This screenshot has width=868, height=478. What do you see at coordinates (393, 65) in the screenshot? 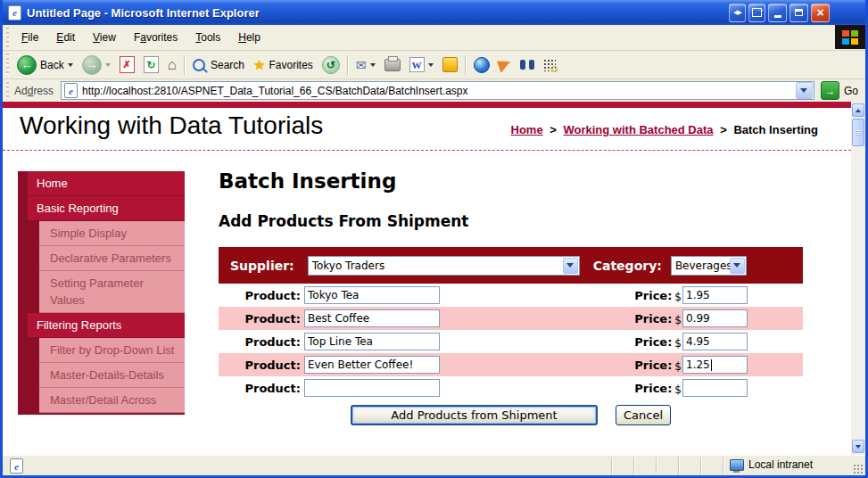
I see `print-button` at bounding box center [393, 65].